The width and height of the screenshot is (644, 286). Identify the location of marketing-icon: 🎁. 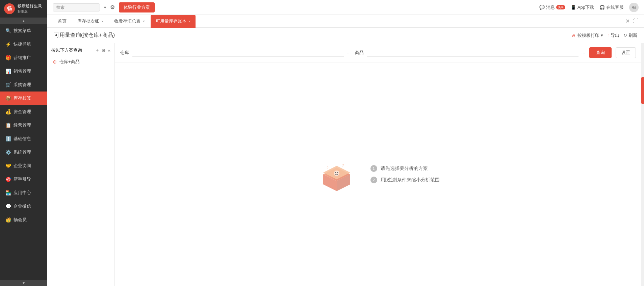
(8, 58).